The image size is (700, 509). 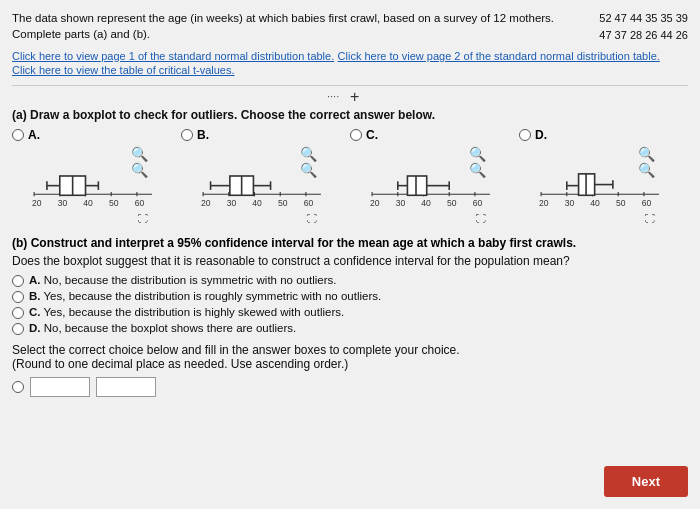 I want to click on radio-b-a, so click(x=18, y=281).